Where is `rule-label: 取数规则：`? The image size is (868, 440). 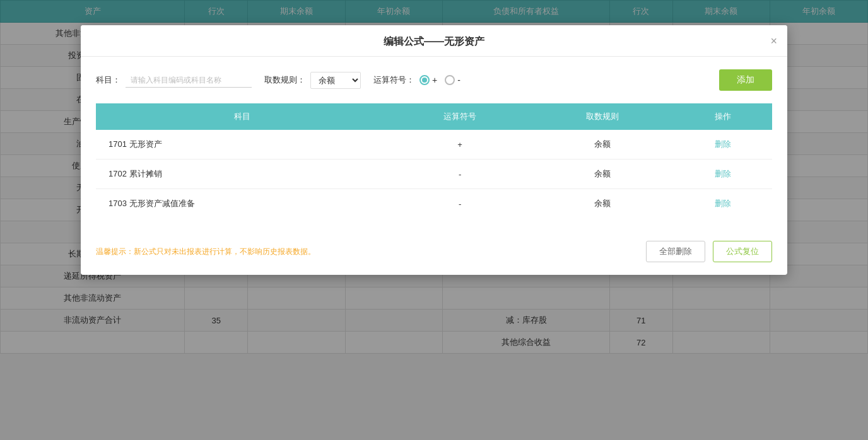
rule-label: 取数规则： is located at coordinates (285, 80).